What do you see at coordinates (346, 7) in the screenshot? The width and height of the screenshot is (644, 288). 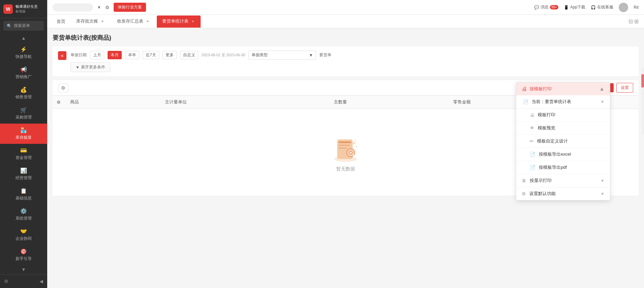 I see `topbar: ▼ ⚙ 体验行业方案 💬 消息 99+ 📱 App下载 🎧 在线客服 Rit` at bounding box center [346, 7].